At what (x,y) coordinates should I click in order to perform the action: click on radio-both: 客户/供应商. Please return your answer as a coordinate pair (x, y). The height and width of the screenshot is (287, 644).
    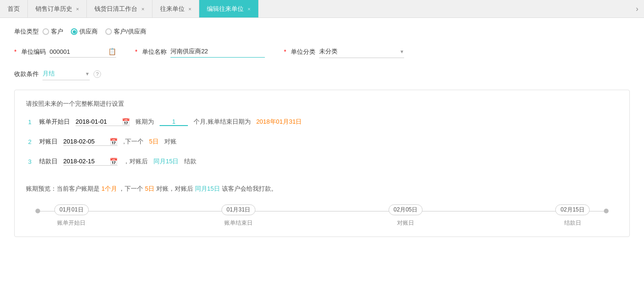
    Looking at the image, I should click on (126, 32).